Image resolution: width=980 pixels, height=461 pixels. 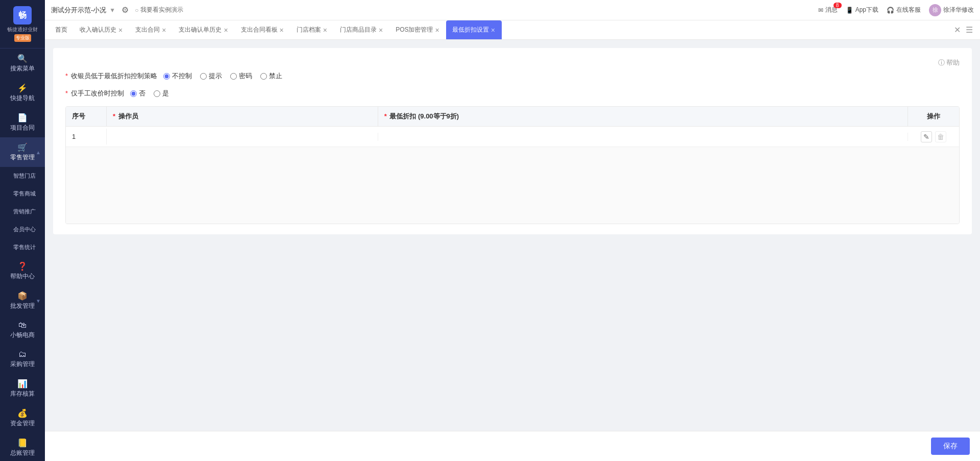 What do you see at coordinates (867, 10) in the screenshot?
I see `app-label: App下载` at bounding box center [867, 10].